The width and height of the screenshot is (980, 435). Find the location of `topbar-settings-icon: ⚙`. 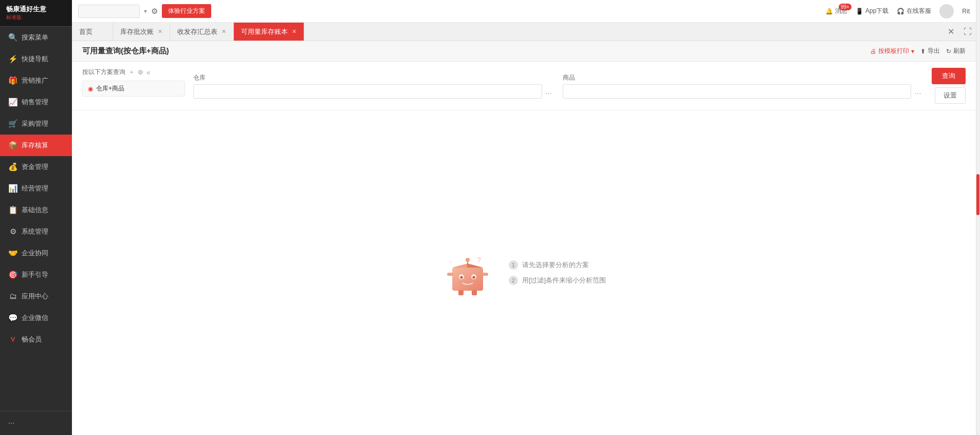

topbar-settings-icon: ⚙ is located at coordinates (154, 11).